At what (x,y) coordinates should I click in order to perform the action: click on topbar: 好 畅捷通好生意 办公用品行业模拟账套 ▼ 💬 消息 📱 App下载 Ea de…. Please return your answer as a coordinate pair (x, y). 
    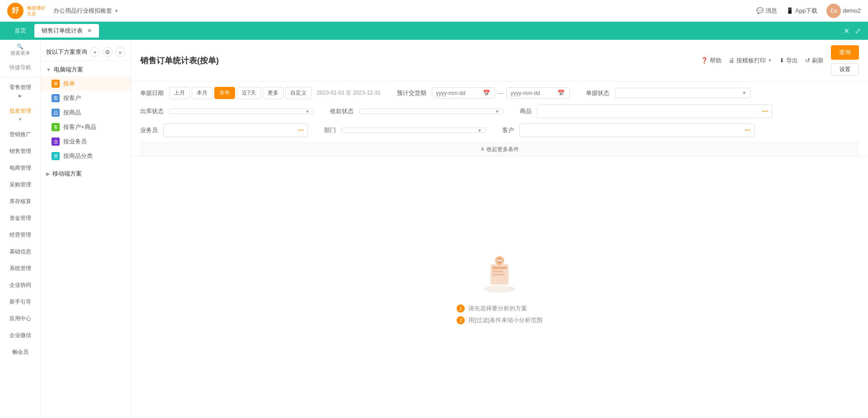
    Looking at the image, I should click on (434, 11).